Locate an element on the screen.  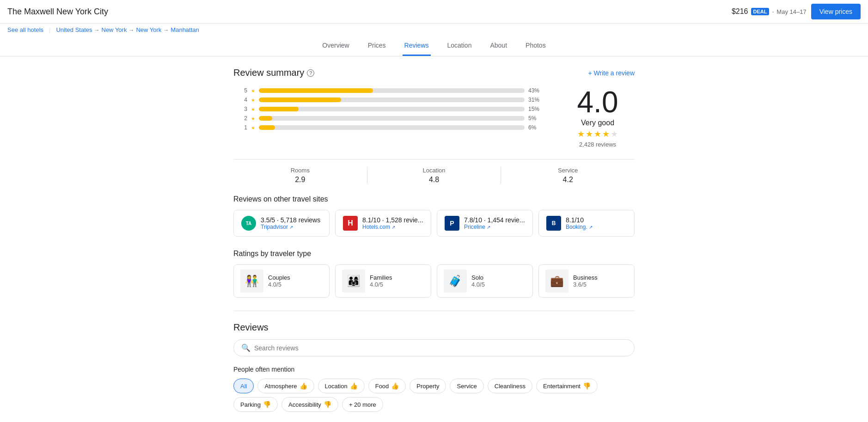
breadcrumb-arrow-2: → is located at coordinates (131, 30).